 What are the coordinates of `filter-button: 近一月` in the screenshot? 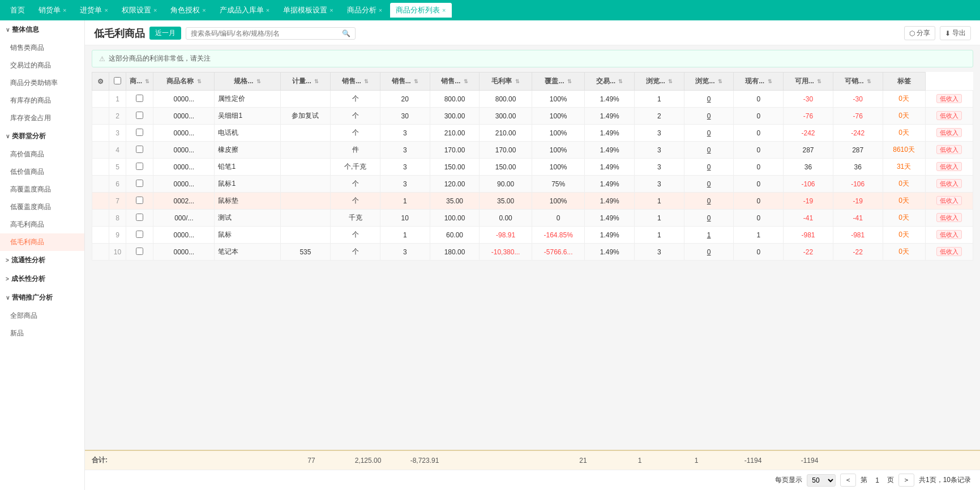 It's located at (165, 33).